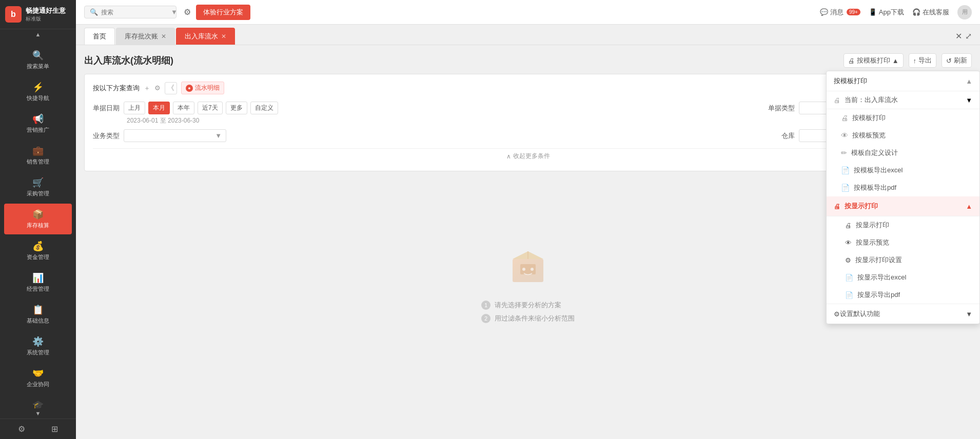  I want to click on phone-icon: 📱, so click(873, 12).